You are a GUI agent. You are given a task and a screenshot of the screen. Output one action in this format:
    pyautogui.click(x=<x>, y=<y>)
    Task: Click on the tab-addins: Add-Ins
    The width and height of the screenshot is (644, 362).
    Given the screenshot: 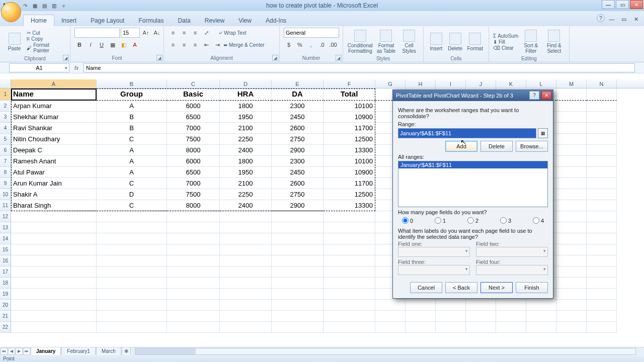 What is the action you would take?
    pyautogui.click(x=276, y=21)
    